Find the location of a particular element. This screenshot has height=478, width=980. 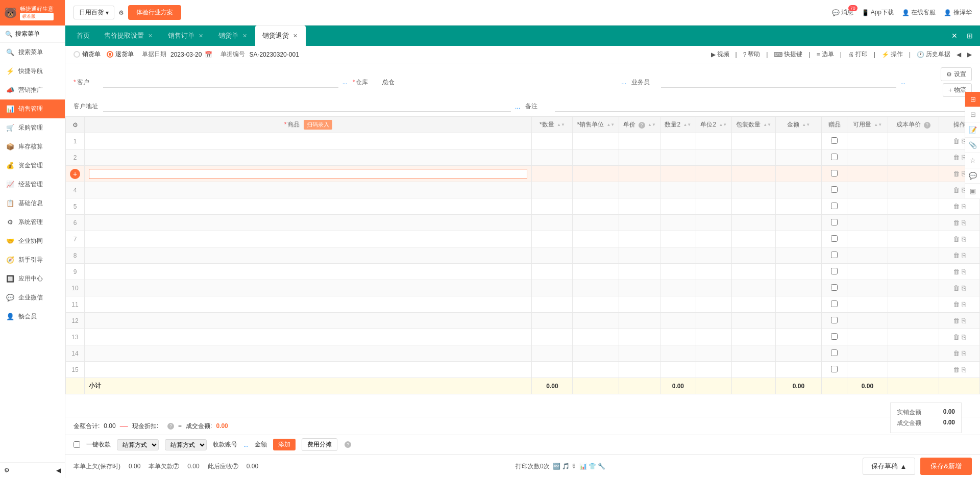

video-btn: ▶ 视频 is located at coordinates (720, 54).